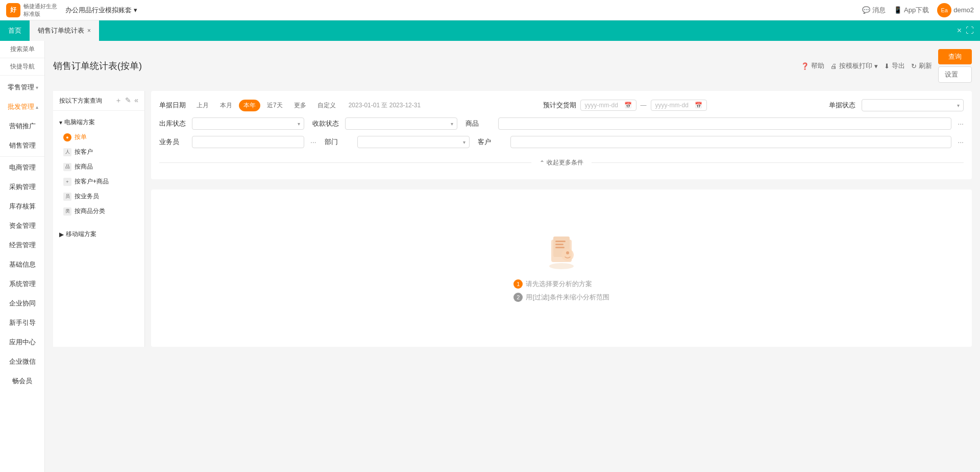 This screenshot has width=980, height=472. I want to click on date-btn-last-month: 上月, so click(203, 105).